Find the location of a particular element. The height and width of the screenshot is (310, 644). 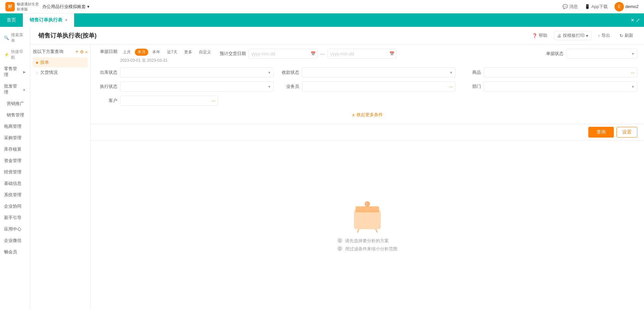

window-expand-icon: ⤢ is located at coordinates (638, 20).